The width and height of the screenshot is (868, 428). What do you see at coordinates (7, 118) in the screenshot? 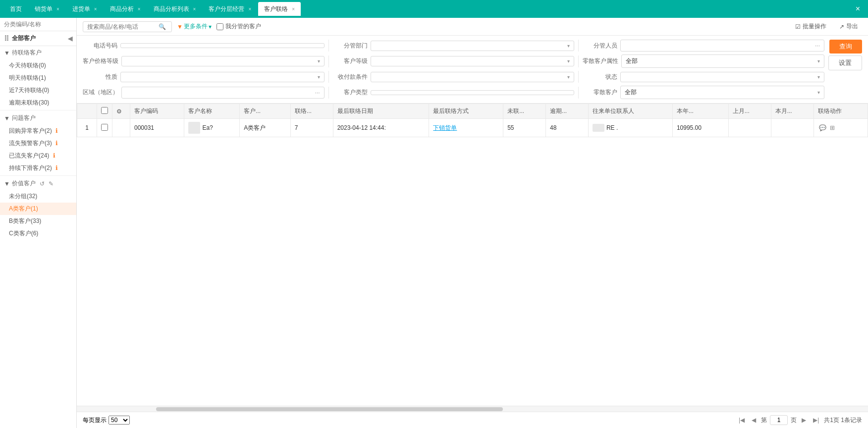
I see `arrow-down-icon: ▼` at bounding box center [7, 118].